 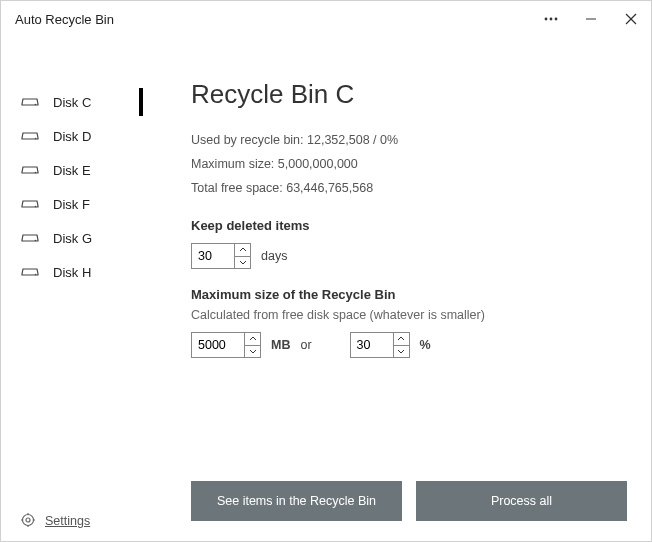 I want to click on titlebar: Auto Recycle Bin, so click(x=326, y=19).